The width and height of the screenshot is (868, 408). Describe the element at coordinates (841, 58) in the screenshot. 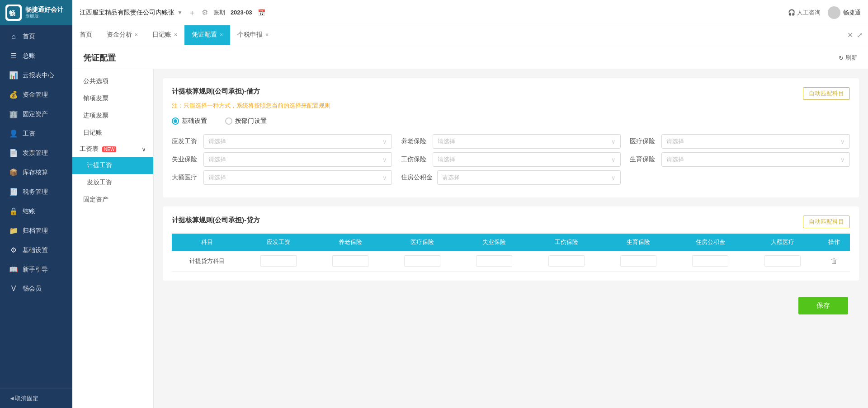

I see `refresh-icon: ↻` at that location.